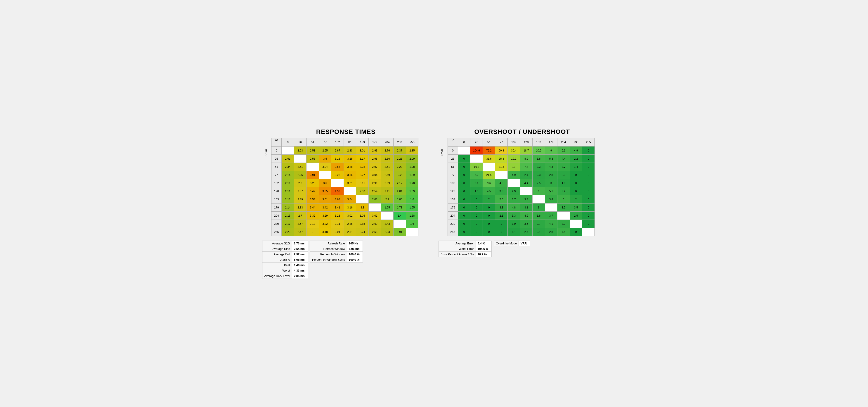 This screenshot has height=407, width=868. Describe the element at coordinates (412, 216) in the screenshot. I see `table-cell: 1.58` at that location.